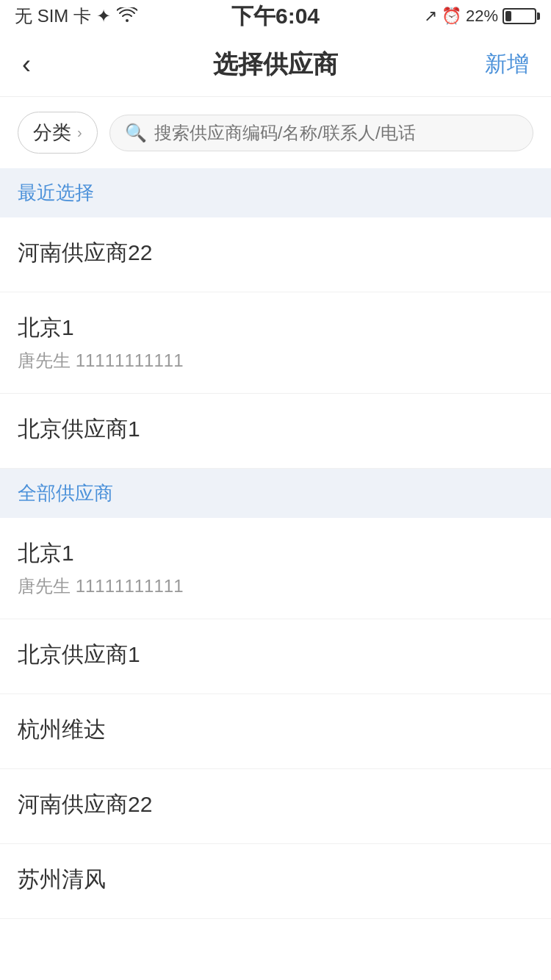  What do you see at coordinates (276, 65) in the screenshot?
I see `nav-bar: ‹ 选择供应商 新增` at bounding box center [276, 65].